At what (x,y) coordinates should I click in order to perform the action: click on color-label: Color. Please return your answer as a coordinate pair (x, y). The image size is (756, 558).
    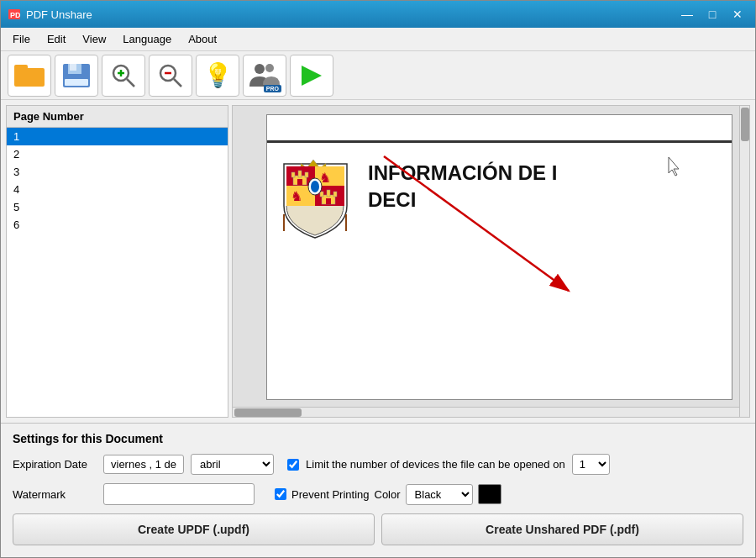
    Looking at the image, I should click on (388, 494).